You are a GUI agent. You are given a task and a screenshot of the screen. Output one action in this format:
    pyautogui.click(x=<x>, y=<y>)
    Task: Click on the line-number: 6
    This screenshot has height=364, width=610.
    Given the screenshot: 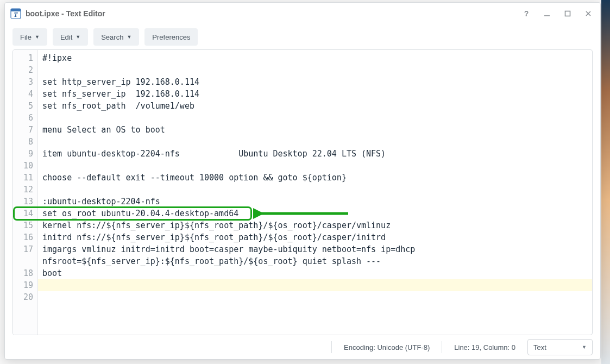 What is the action you would take?
    pyautogui.click(x=25, y=118)
    